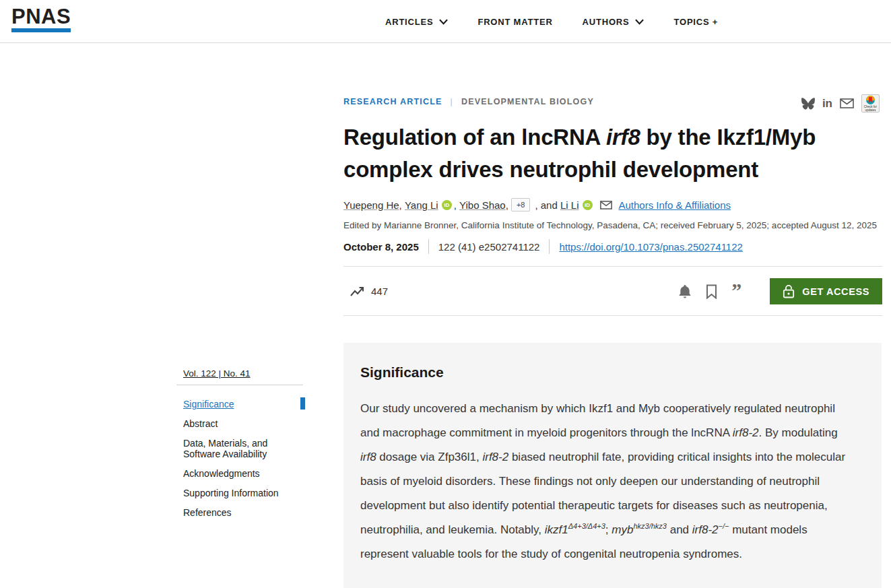 The image size is (891, 588). What do you see at coordinates (840, 104) in the screenshot?
I see `share-icons: in Check for updates` at bounding box center [840, 104].